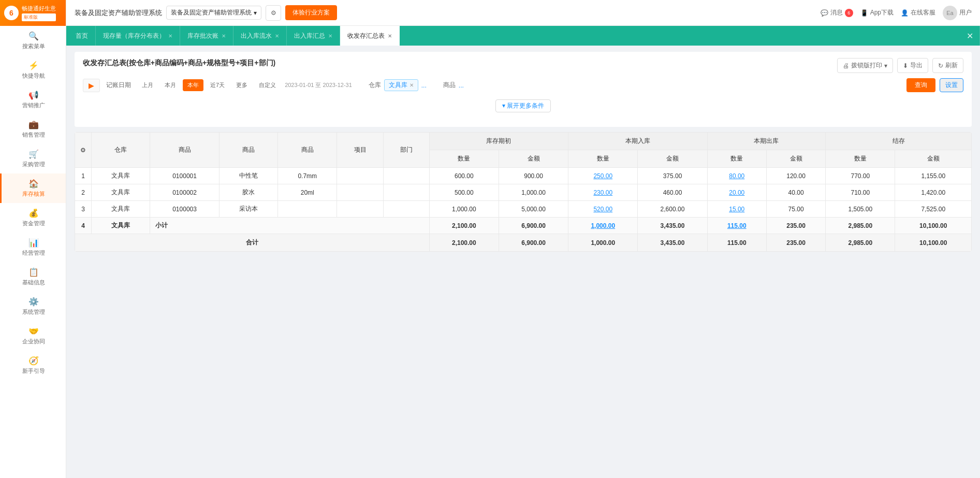 The image size is (980, 478). Describe the element at coordinates (406, 176) in the screenshot. I see `row1-dept` at that location.